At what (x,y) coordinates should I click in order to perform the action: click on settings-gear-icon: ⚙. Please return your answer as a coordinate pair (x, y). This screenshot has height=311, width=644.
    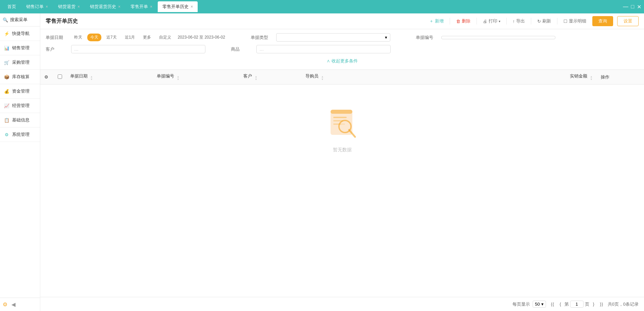
    Looking at the image, I should click on (5, 305).